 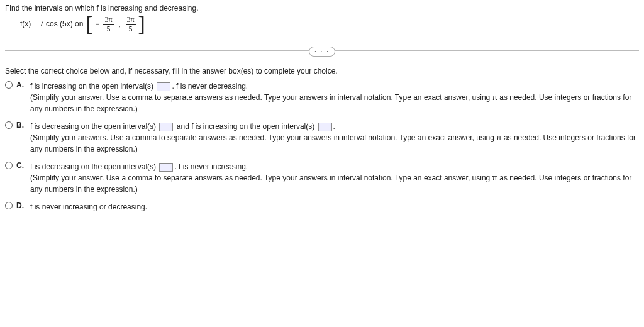 What do you see at coordinates (119, 24) in the screenshot?
I see `interval-comma: ,` at bounding box center [119, 24].